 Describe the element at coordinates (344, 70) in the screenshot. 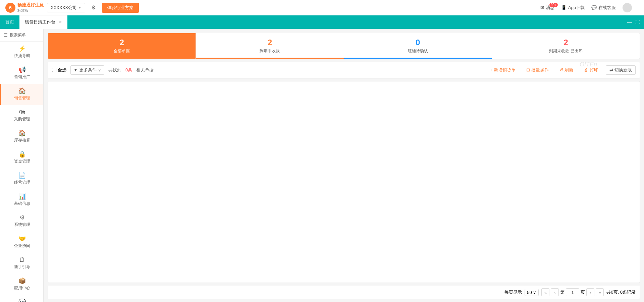

I see `toolbar: 全选 ▼ 更多条件 ∨ 共找到 0条 相关单据 + 新增销货单 ⊞ 批量操作` at that location.